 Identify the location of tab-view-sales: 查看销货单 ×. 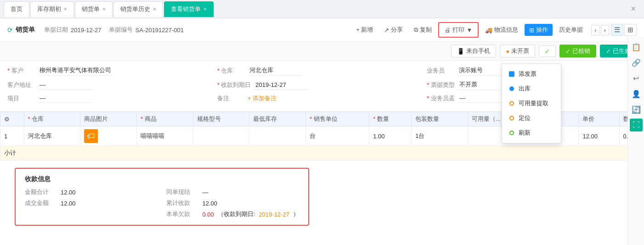
(189, 9).